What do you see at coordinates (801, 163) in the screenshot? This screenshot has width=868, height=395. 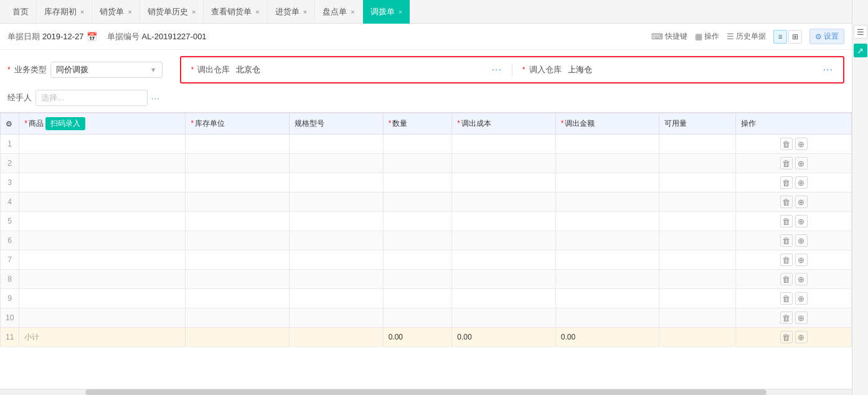 I see `copy-row-2: ⊕` at bounding box center [801, 163].